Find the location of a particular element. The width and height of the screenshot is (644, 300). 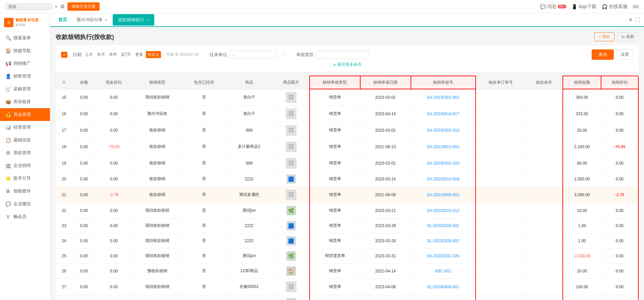

date-btn-more: 更多 is located at coordinates (139, 54).